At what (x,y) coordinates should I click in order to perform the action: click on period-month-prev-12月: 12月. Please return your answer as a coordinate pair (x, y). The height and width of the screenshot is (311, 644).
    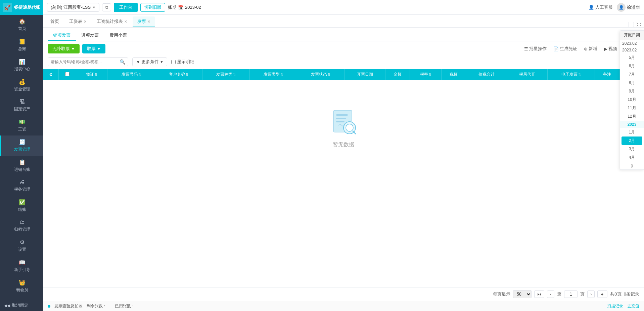
    Looking at the image, I should click on (632, 116).